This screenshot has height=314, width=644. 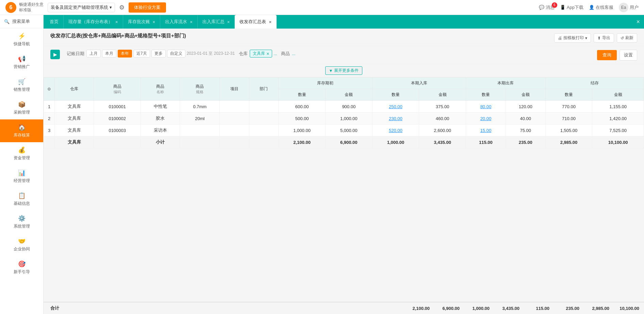 I want to click on sidebar-label-guide: 新手引导, so click(x=22, y=272).